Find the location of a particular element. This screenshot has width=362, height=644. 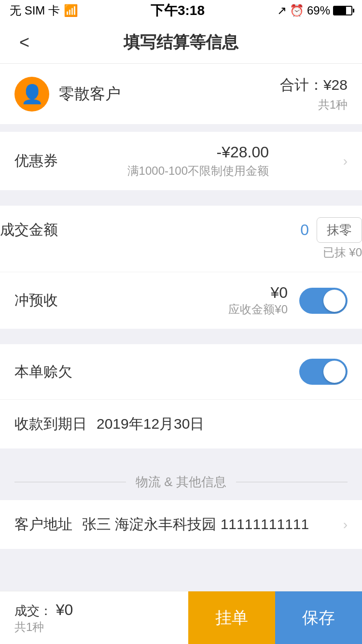

total-count: 共1种 is located at coordinates (314, 105).